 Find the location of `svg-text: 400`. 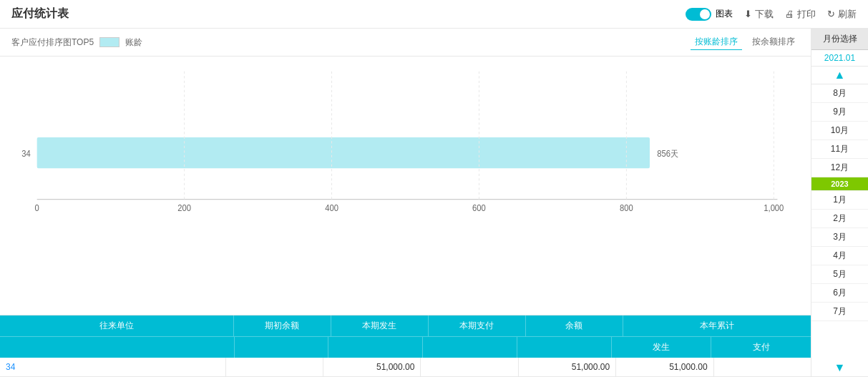

svg-text: 400 is located at coordinates (332, 208).